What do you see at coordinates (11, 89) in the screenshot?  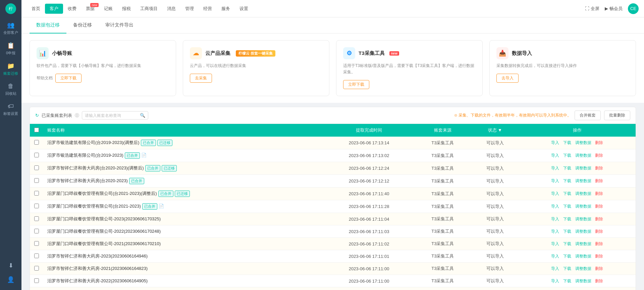 I see `sidebar-item-recycle: 🗑 回收站` at bounding box center [11, 89].